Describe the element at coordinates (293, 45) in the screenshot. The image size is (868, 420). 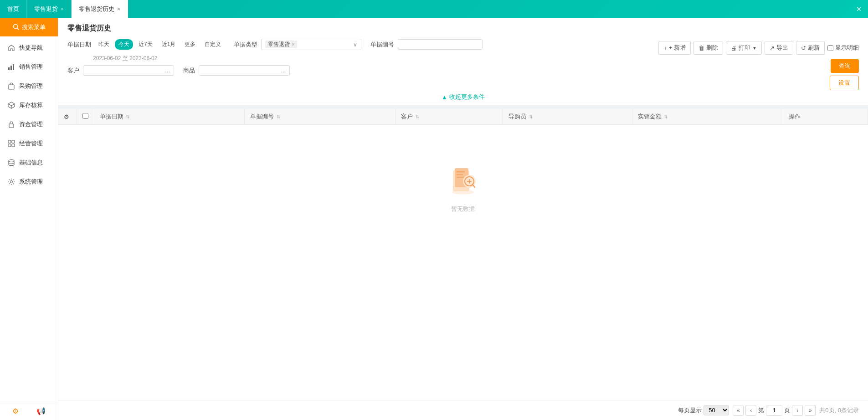
I see `type-tag-close: ×` at that location.